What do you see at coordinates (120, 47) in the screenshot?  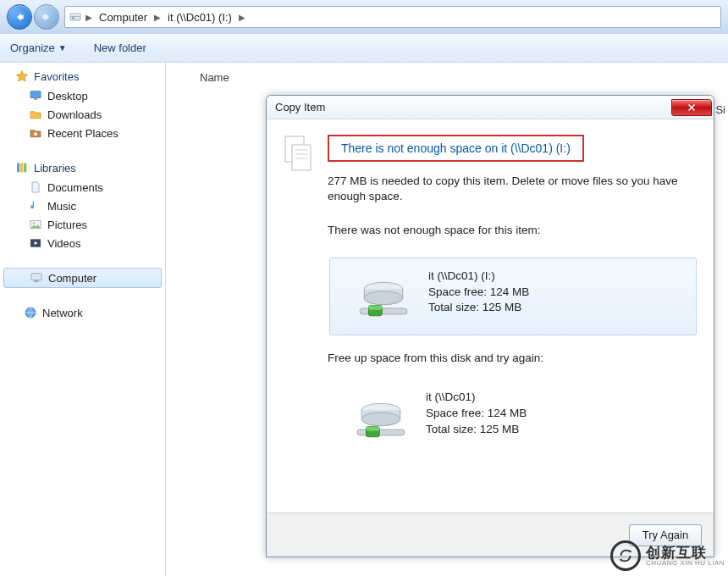 I see `new-folder-button: New folder` at bounding box center [120, 47].